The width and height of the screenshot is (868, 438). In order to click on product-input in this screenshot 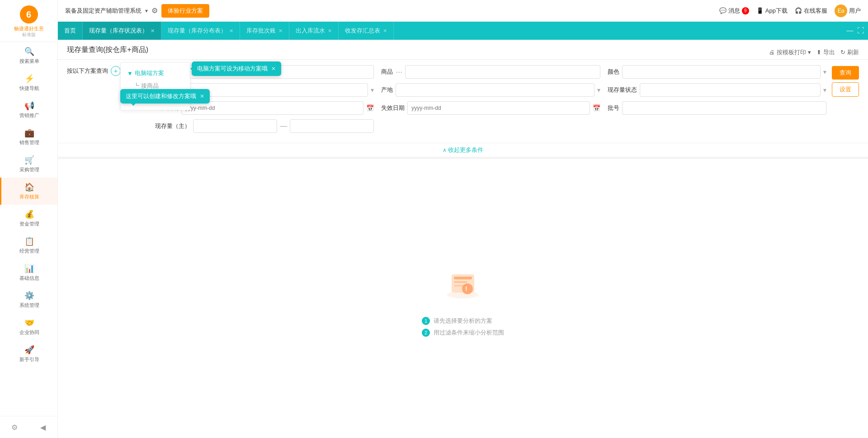, I will do `click(503, 72)`.